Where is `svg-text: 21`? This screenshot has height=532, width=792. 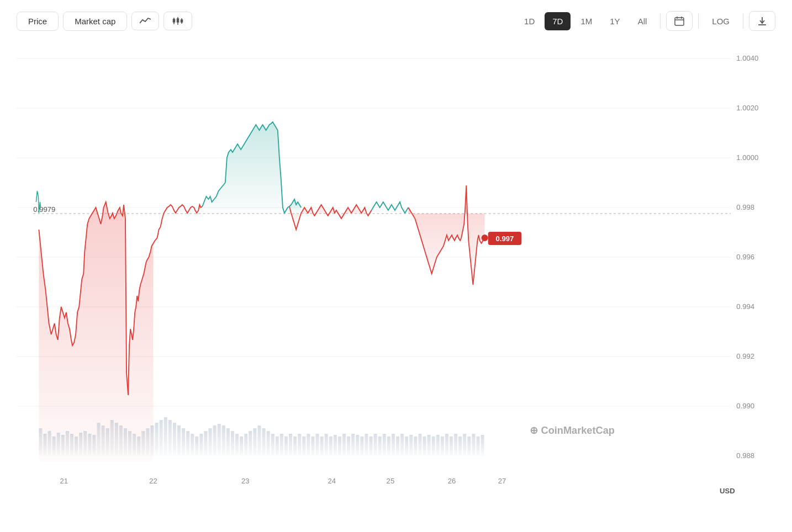
svg-text: 21 is located at coordinates (64, 481).